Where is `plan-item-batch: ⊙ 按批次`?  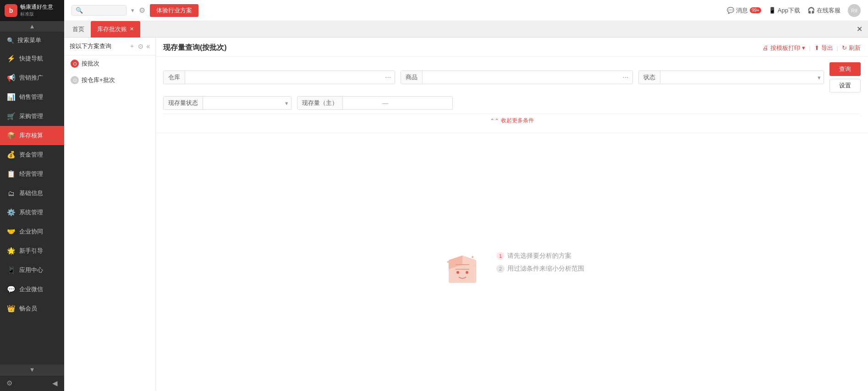 plan-item-batch: ⊙ 按批次 is located at coordinates (110, 64).